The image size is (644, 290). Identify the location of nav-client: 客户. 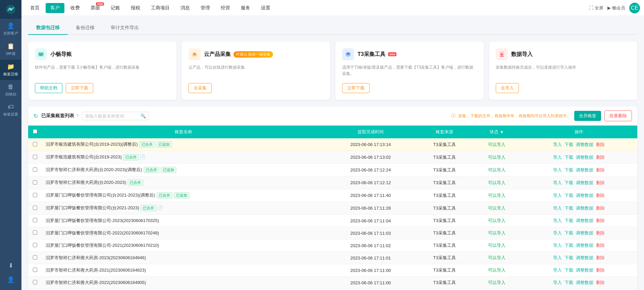
(55, 8).